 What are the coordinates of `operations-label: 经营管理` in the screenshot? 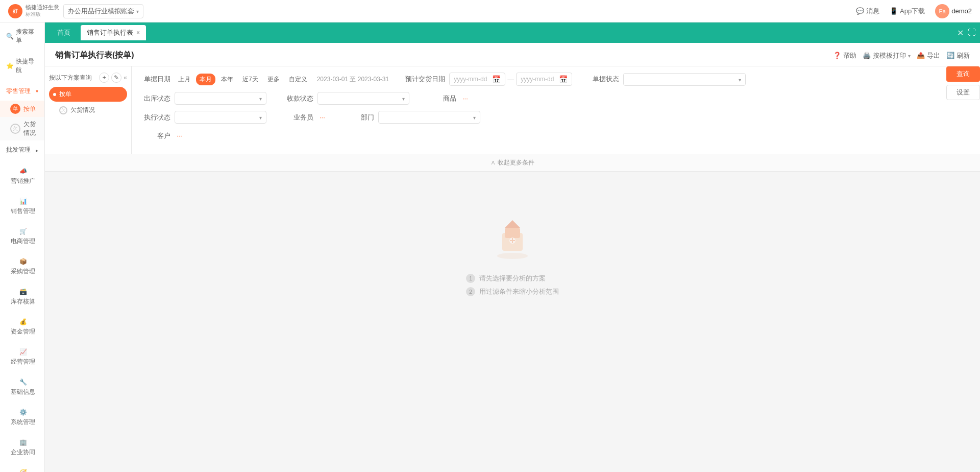 It's located at (23, 362).